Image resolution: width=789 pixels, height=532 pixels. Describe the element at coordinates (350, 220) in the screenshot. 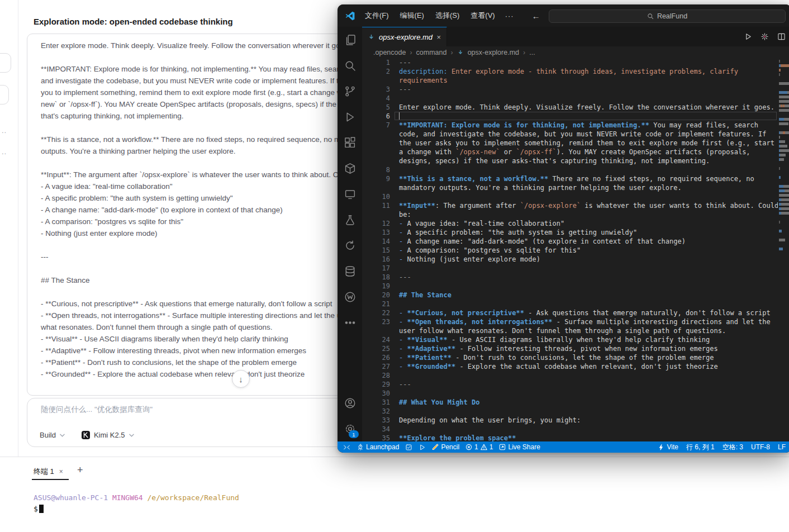

I see `testing-icon` at that location.